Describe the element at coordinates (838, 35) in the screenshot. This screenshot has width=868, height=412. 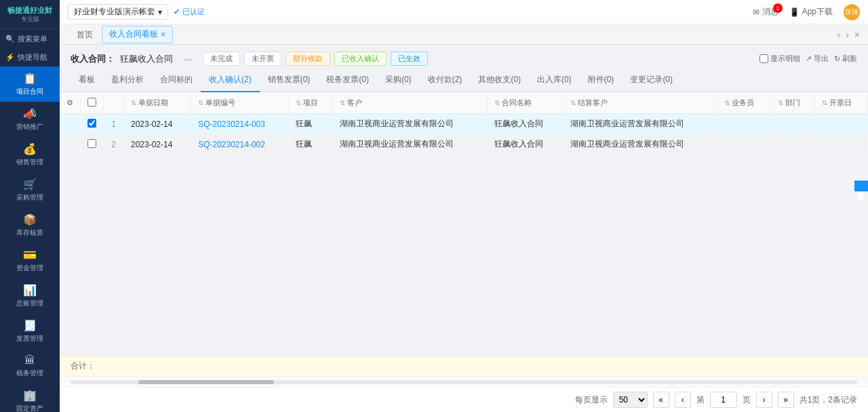
I see `nav-prev-btn: ‹` at that location.